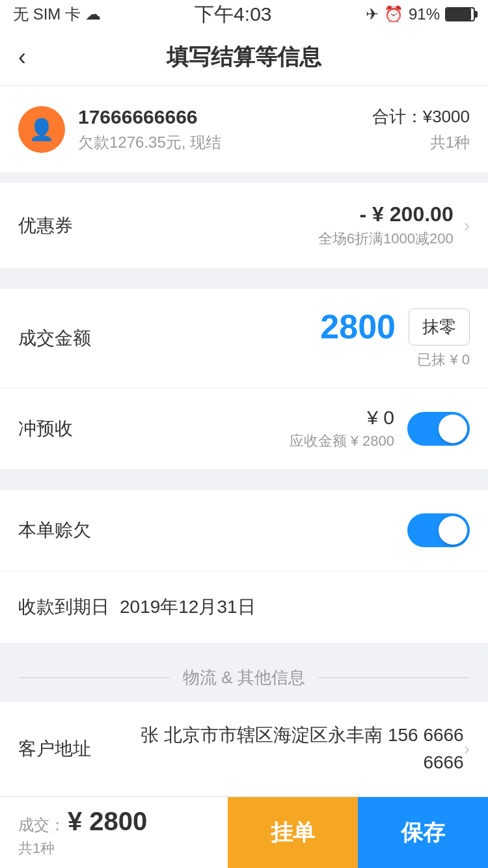  I want to click on coupon-label: 优惠券, so click(46, 226).